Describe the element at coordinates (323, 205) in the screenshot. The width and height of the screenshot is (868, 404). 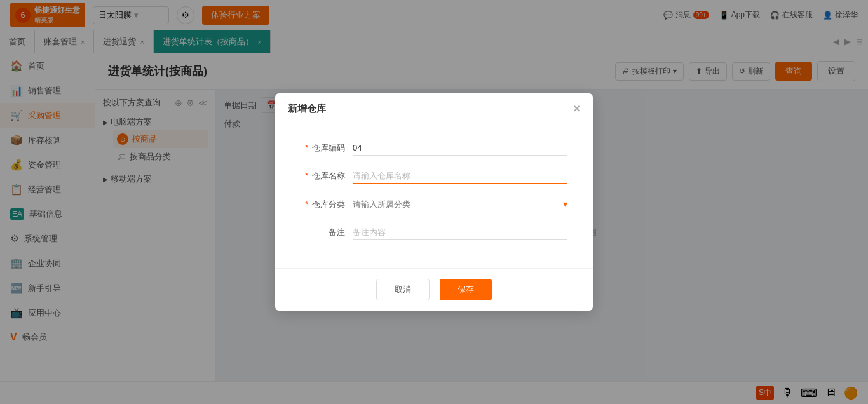
I see `category-label: * 仓库分类` at that location.